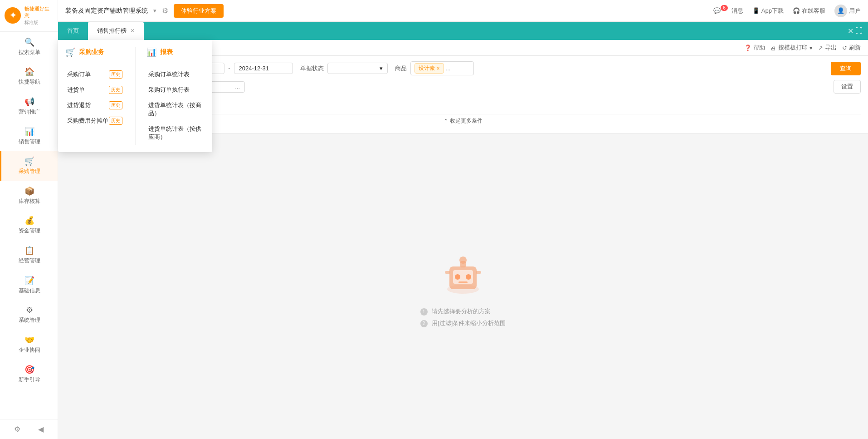 The image size is (868, 439). Describe the element at coordinates (135, 96) in the screenshot. I see `dropdown-divider` at that location.